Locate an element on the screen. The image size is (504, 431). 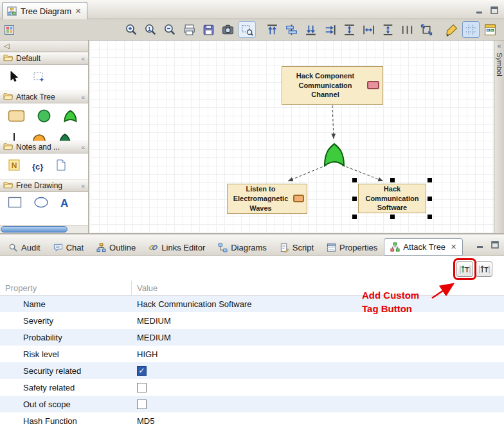
or-node-tool is located at coordinates (39, 136).